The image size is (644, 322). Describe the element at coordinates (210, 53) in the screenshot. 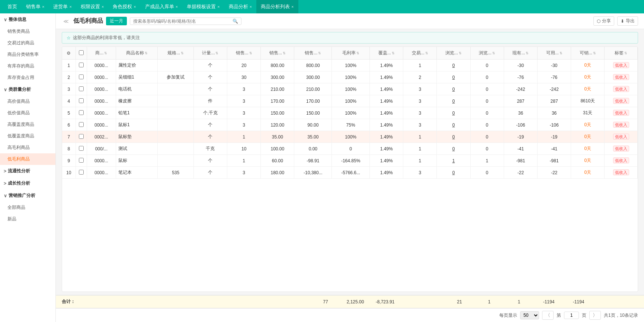

I see `col-unit: 计量...⇅` at that location.